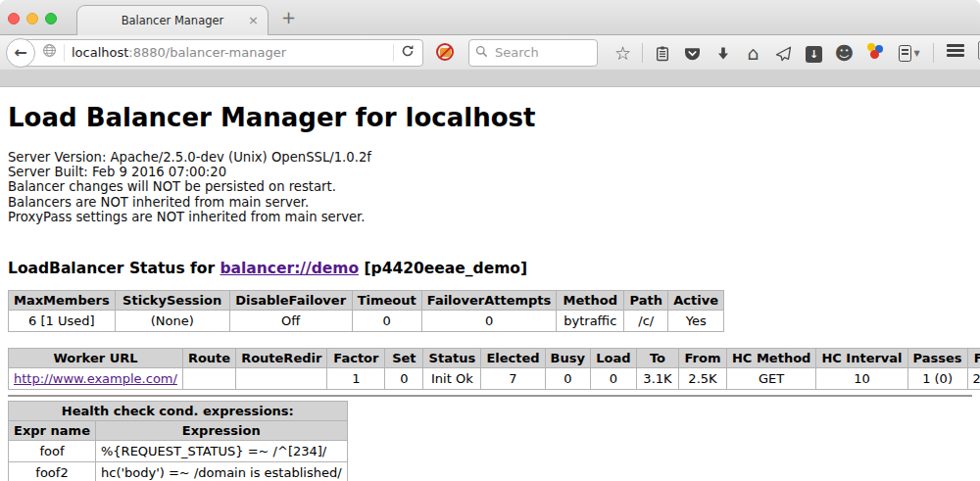  Describe the element at coordinates (446, 53) in the screenshot. I see `image-block-icon` at that location.